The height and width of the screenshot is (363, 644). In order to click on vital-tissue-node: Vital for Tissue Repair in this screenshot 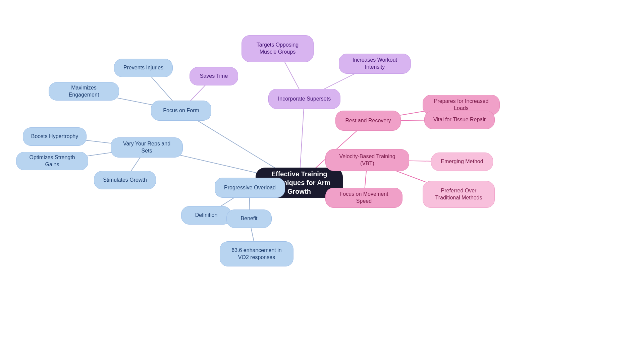, I will do `click(460, 120)`.